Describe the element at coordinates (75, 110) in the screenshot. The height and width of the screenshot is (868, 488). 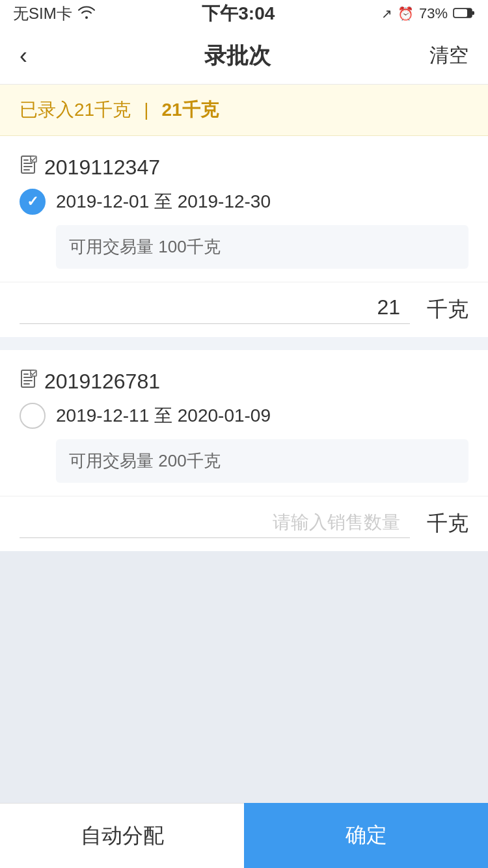
I see `summary-label: 已录入21千克` at that location.